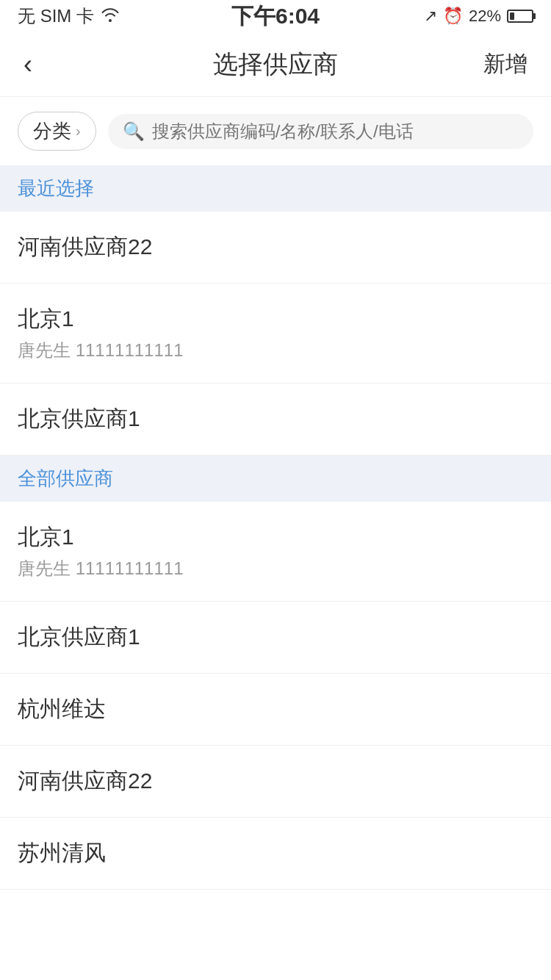 This screenshot has height=980, width=551. I want to click on recent-section-label: 最近选择, so click(56, 188).